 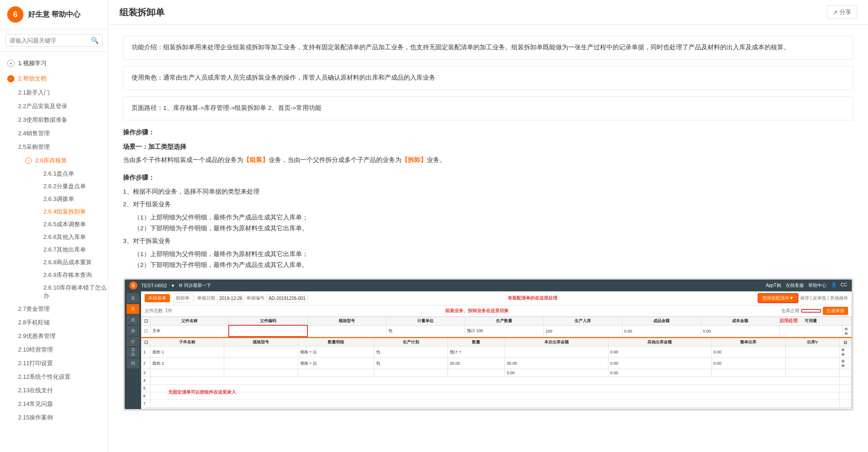 I want to click on mock-td-spec, so click(x=347, y=331).